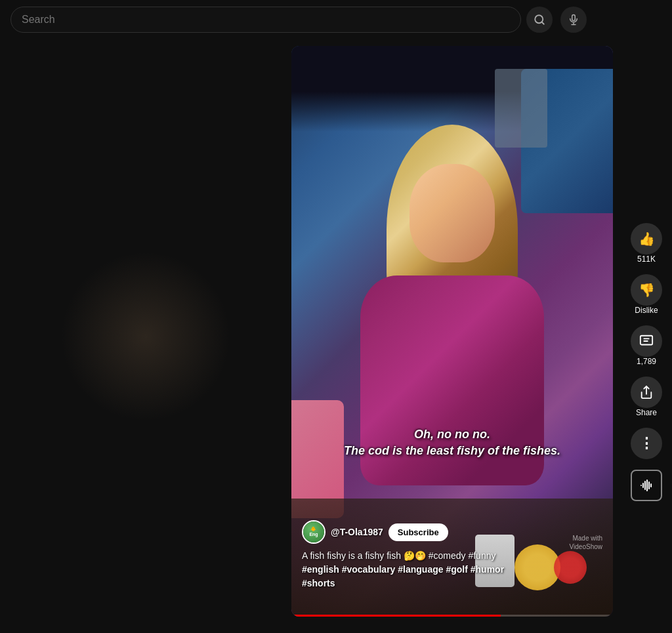  What do you see at coordinates (646, 341) in the screenshot?
I see `comment-button` at bounding box center [646, 341].